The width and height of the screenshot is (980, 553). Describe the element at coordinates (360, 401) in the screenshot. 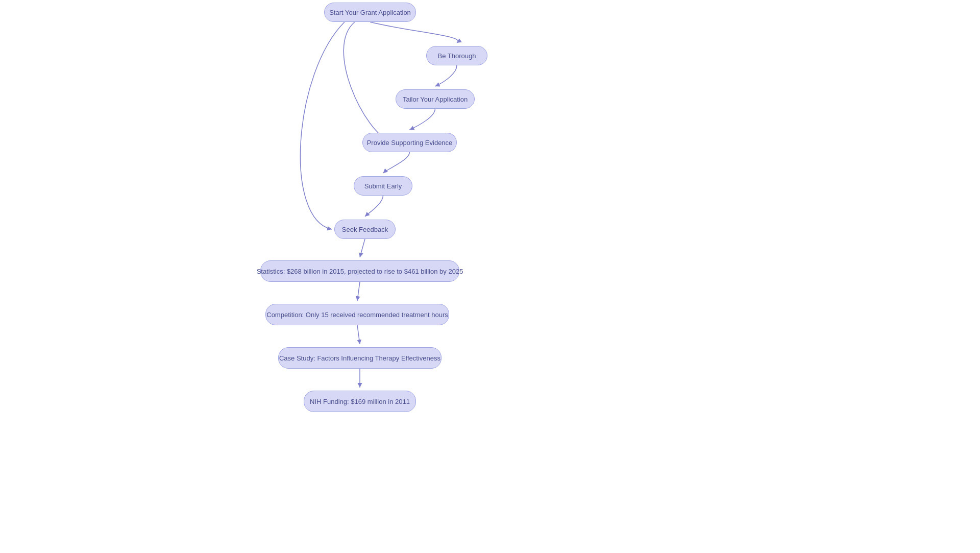

I see `node-nih-funding: NIH Funding: $169 million in 2011` at that location.